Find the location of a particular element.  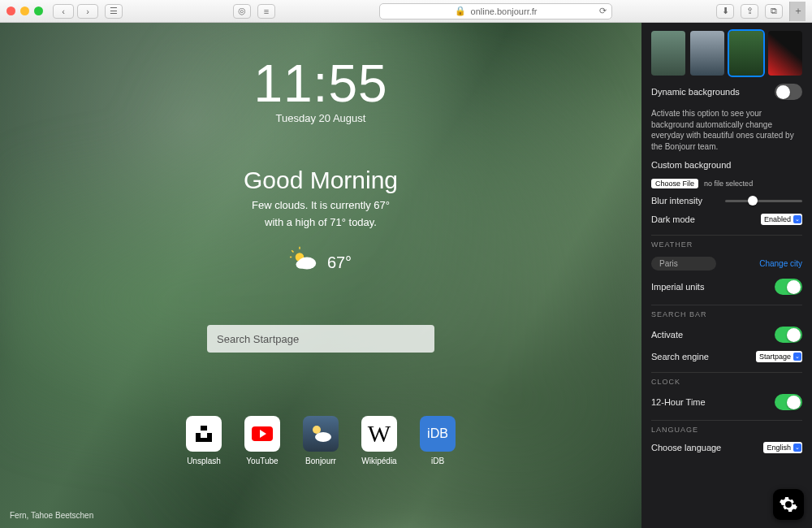

search-engine-select: Startpage⌄ is located at coordinates (780, 357).